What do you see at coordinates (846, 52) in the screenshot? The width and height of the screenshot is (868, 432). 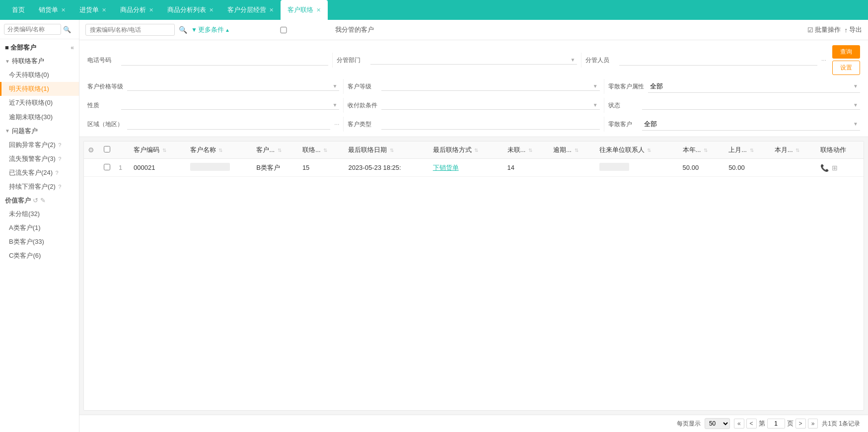 I see `query-btn: 查询` at bounding box center [846, 52].